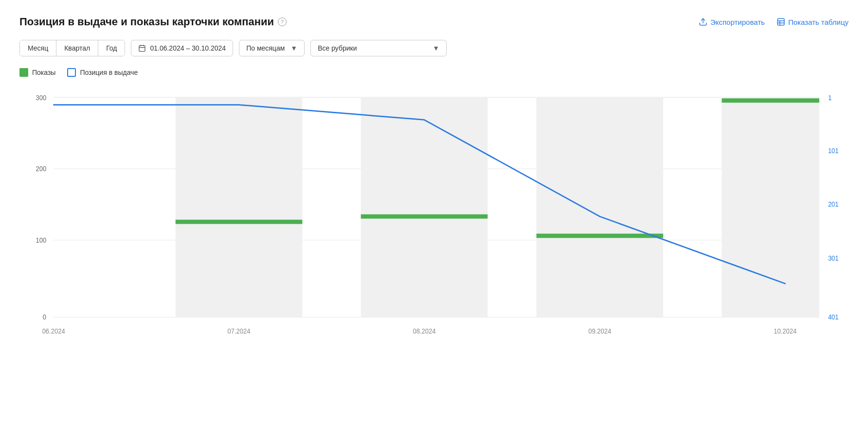 Image resolution: width=868 pixels, height=441 pixels. What do you see at coordinates (41, 98) in the screenshot?
I see `svg-text: 300` at bounding box center [41, 98].